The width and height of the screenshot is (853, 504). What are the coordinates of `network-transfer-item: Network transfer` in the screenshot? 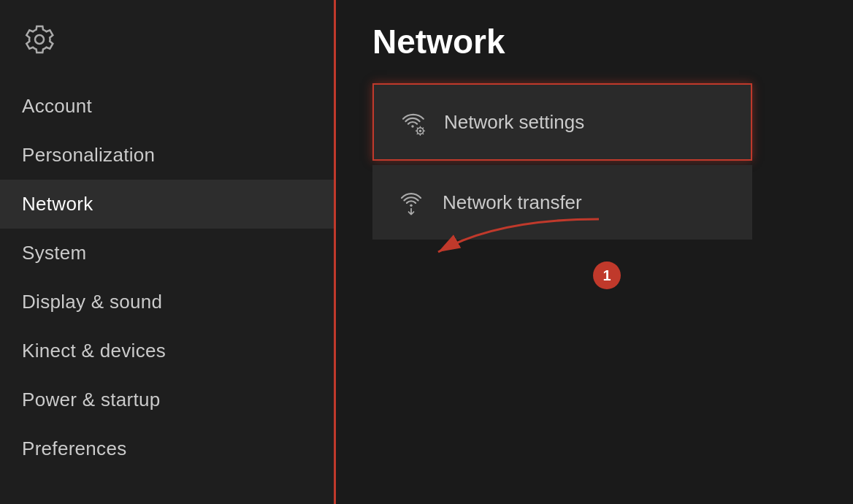 It's located at (562, 202).